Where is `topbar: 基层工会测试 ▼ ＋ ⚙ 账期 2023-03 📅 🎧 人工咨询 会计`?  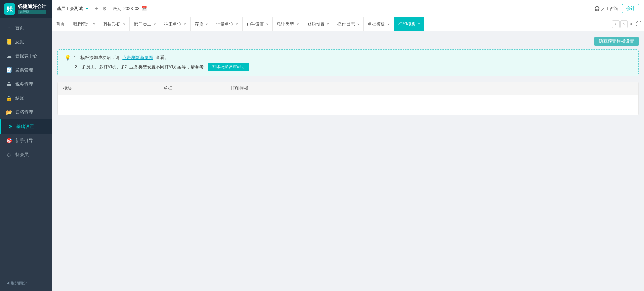 topbar: 基层工会测试 ▼ ＋ ⚙ 账期 2023-03 📅 🎧 人工咨询 会计 is located at coordinates (348, 9).